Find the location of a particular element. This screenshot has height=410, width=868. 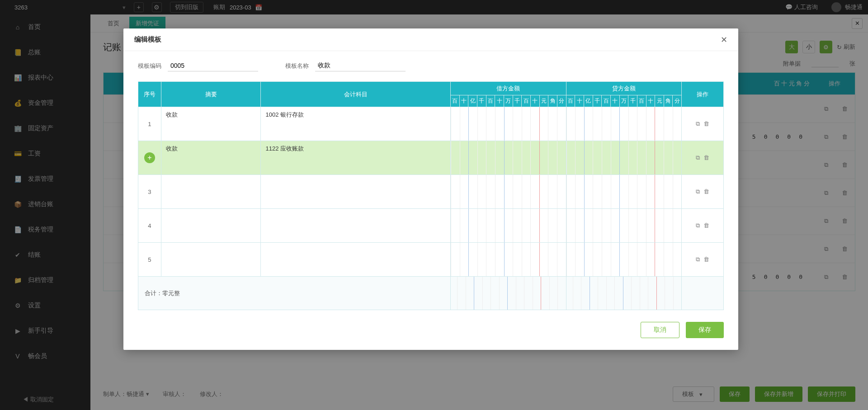

th-credit: 贷方金额 is located at coordinates (624, 89).